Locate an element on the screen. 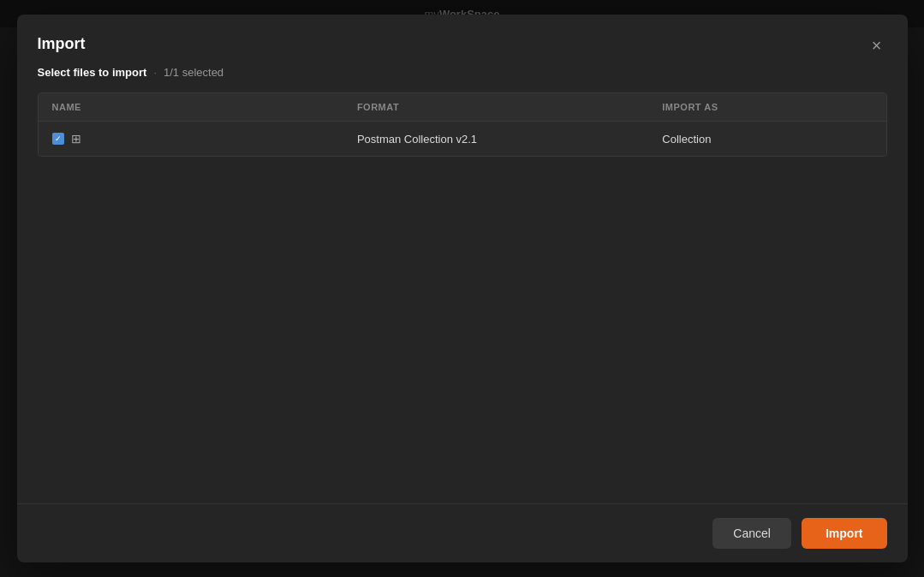 The image size is (924, 577). file-name-cell: ⊞ is located at coordinates (191, 139).